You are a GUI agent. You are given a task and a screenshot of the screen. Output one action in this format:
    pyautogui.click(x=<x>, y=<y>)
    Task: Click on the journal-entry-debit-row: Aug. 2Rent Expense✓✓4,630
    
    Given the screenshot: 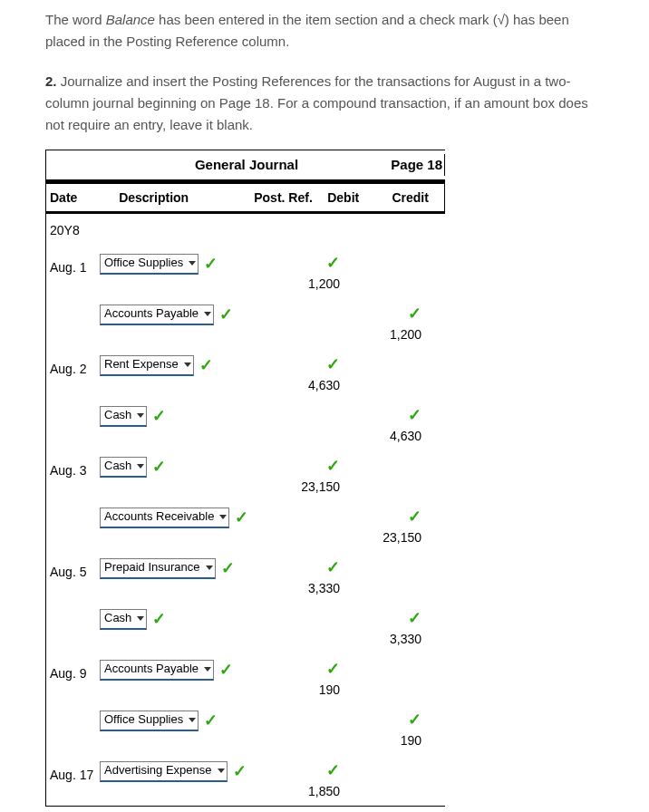 What is the action you would take?
    pyautogui.click(x=246, y=375)
    